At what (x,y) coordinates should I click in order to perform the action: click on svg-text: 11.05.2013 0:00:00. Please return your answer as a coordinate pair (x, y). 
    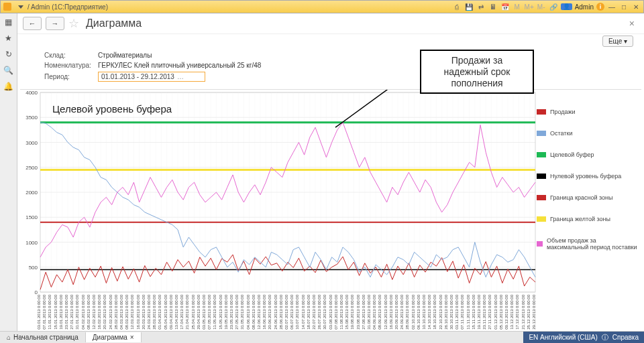
    Looking at the image, I should click on (215, 312).